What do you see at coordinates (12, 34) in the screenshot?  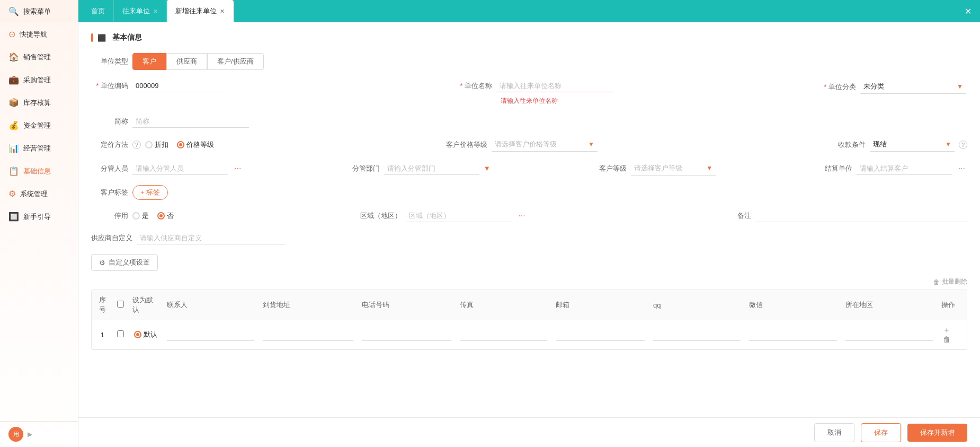 I see `quicknav-icon: ⊙` at bounding box center [12, 34].